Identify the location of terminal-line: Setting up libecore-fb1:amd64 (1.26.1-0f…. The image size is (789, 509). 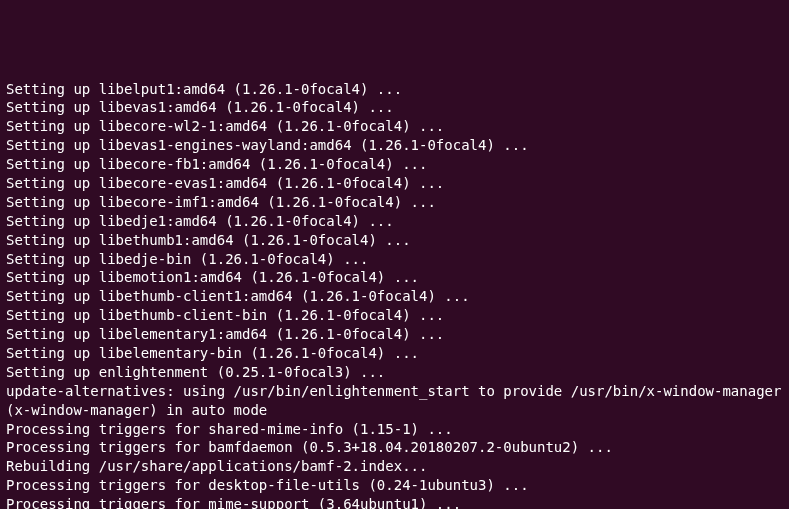
(394, 164).